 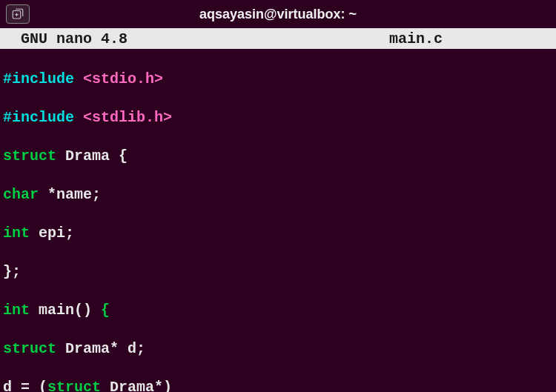 What do you see at coordinates (291, 15) in the screenshot?
I see `window-title: aqsayasin@virtualbox: ~` at bounding box center [291, 15].